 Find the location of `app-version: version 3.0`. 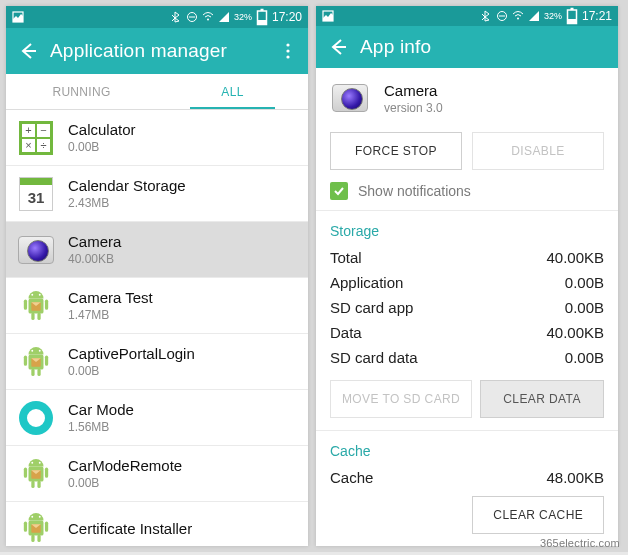

app-version: version 3.0 is located at coordinates (414, 108).